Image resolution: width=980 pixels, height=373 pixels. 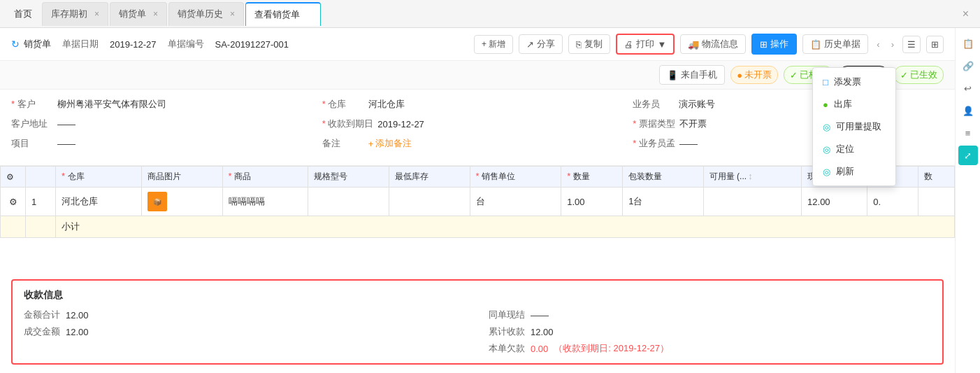 I want to click on close-tab-inventory: ×, so click(x=96, y=14).